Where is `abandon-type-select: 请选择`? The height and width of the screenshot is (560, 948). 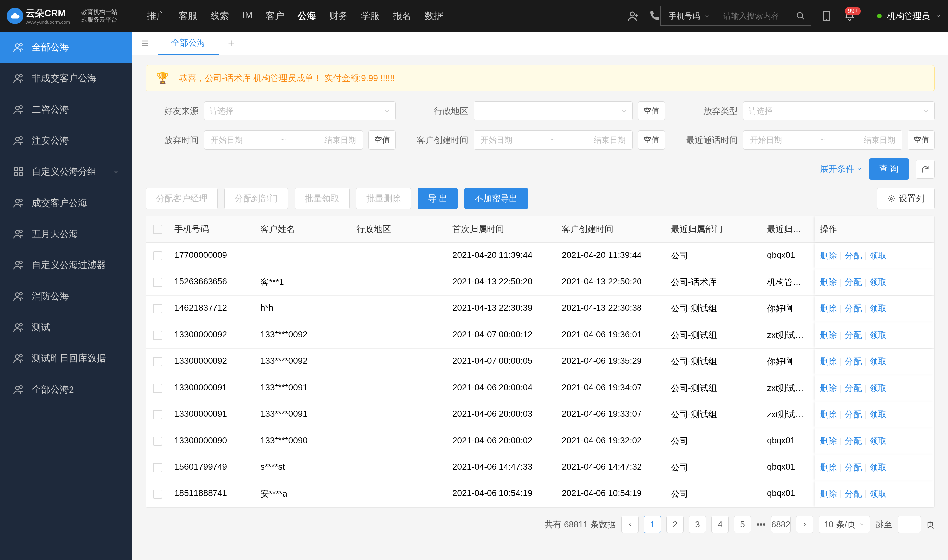
abandon-type-select: 请选择 is located at coordinates (839, 111).